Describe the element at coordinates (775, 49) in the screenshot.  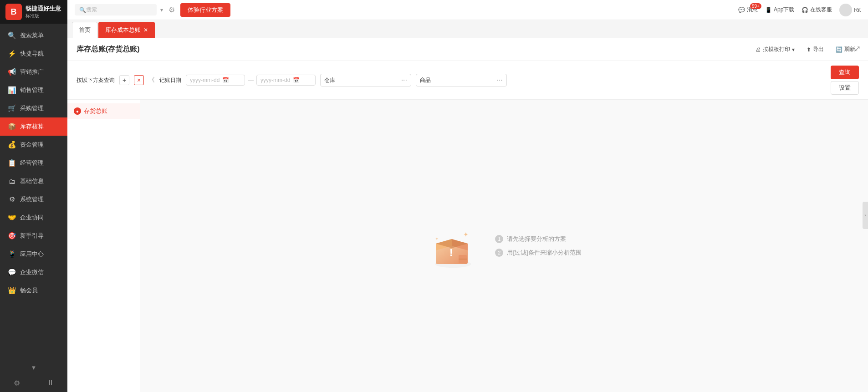
I see `print-template-btn: 🖨 按模板打印 ▾` at that location.